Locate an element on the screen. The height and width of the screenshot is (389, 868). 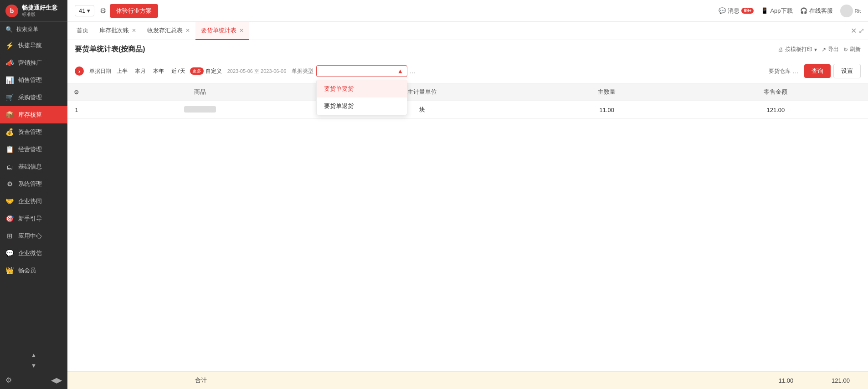
quick-nav-icon: ⚡ is located at coordinates (10, 46).